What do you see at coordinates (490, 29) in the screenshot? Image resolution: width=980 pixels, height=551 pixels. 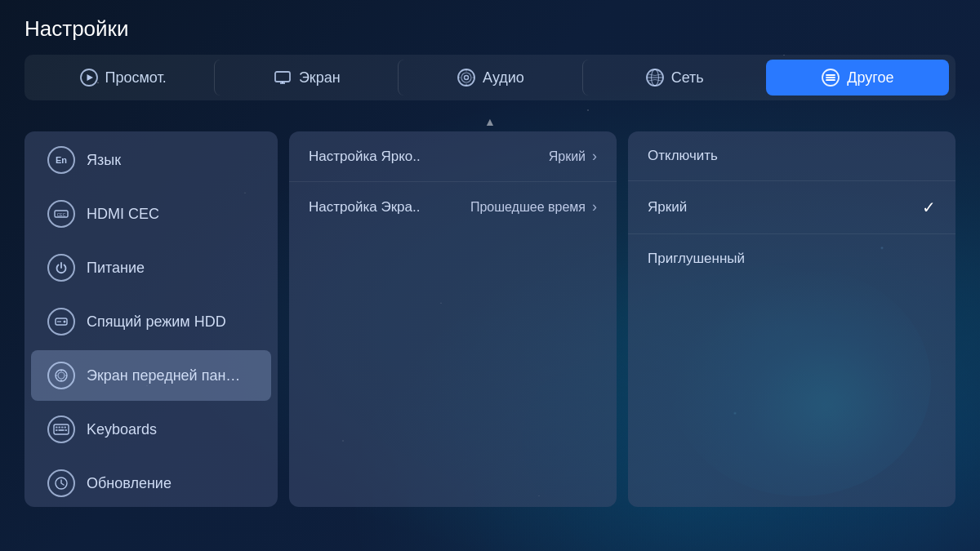 I see `page-title: Настройки` at bounding box center [490, 29].